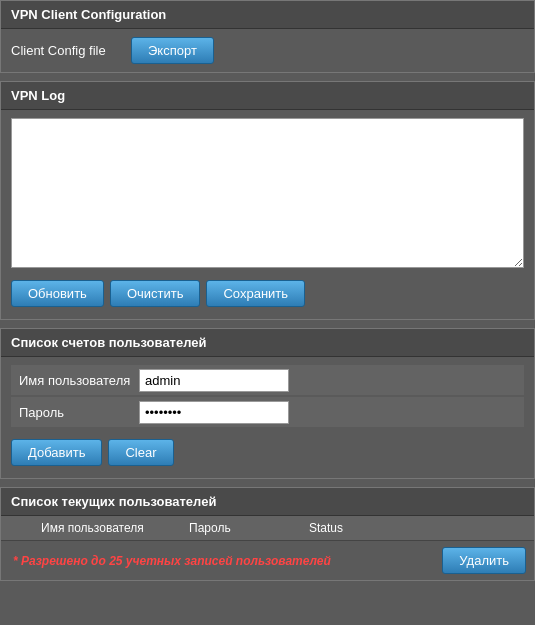  What do you see at coordinates (268, 15) in the screenshot?
I see `vpn-client-header: VPN Client Configuration` at bounding box center [268, 15].